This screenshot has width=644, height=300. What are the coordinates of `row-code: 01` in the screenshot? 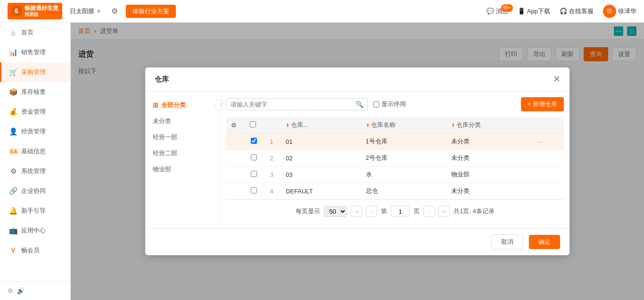 It's located at (321, 142).